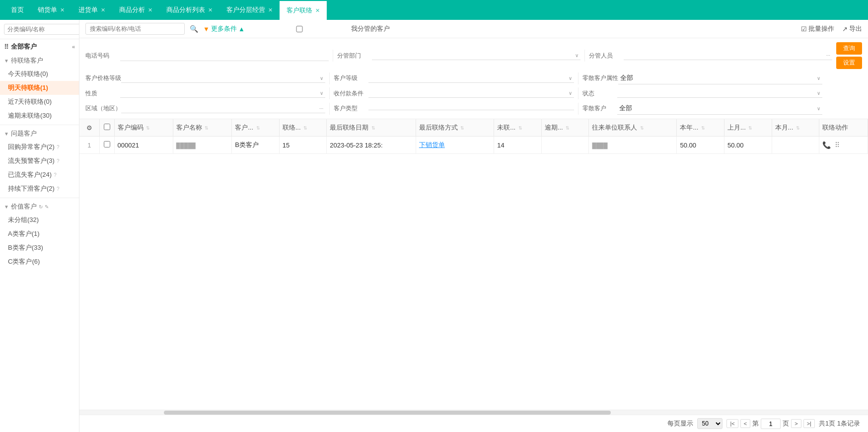 The width and height of the screenshot is (868, 432). What do you see at coordinates (92, 10) in the screenshot?
I see `nav-tab-1: 进货单 ✕` at bounding box center [92, 10].